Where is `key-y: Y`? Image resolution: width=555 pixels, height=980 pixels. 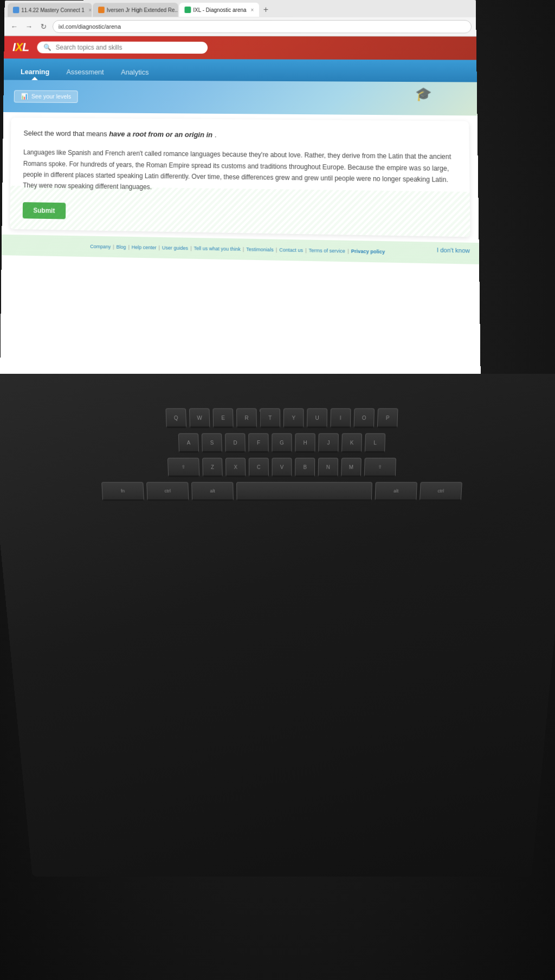 key-y: Y is located at coordinates (294, 418).